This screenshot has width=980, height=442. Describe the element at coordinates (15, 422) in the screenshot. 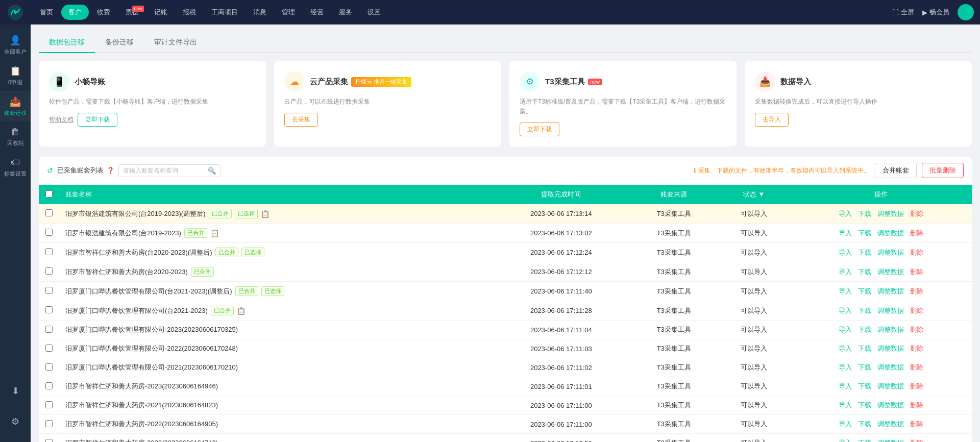

I see `sidebar-item-user-settings: ⚙` at that location.